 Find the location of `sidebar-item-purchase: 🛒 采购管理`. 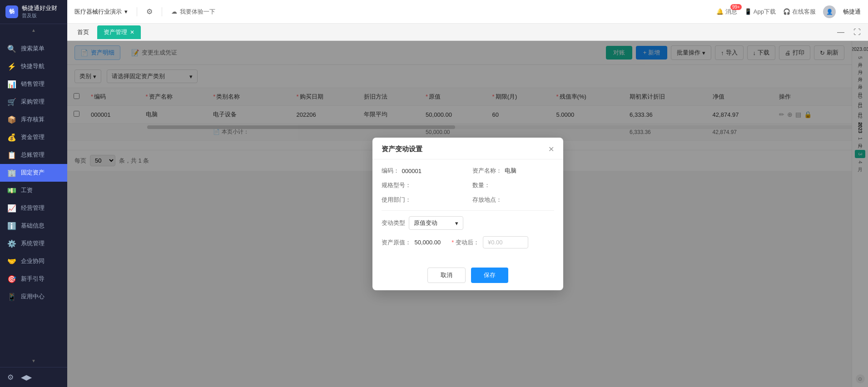

sidebar-item-purchase: 🛒 采购管理 is located at coordinates (34, 102).